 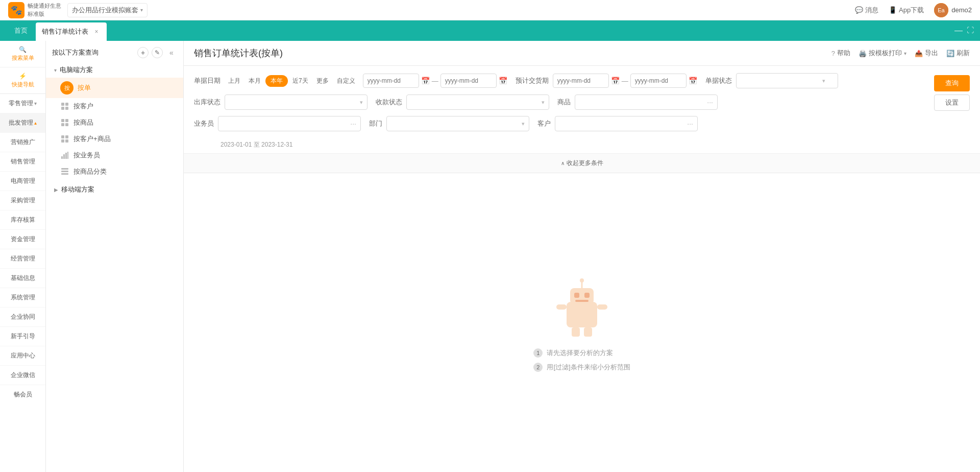 I want to click on delivery-status-field: 出库状态 ▾, so click(x=281, y=102).